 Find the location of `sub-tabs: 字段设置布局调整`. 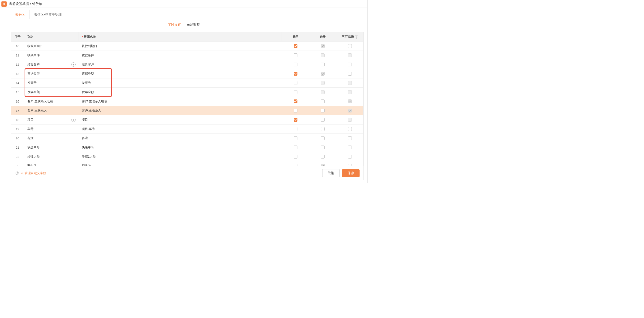

sub-tabs: 字段设置布局调整 is located at coordinates (184, 26).